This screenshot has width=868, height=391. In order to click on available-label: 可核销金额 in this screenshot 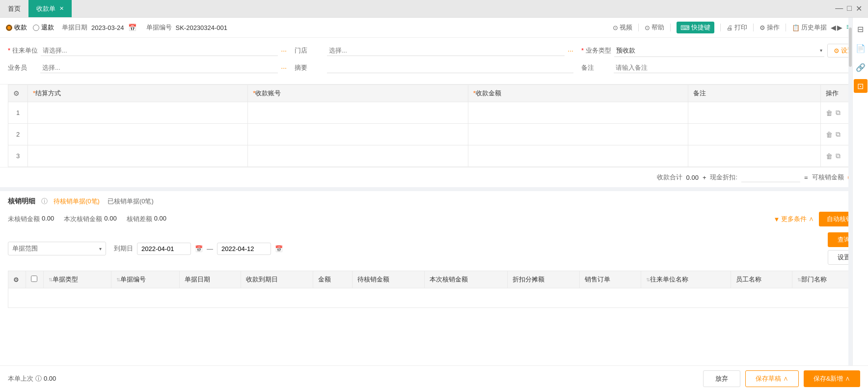, I will do `click(828, 177)`.